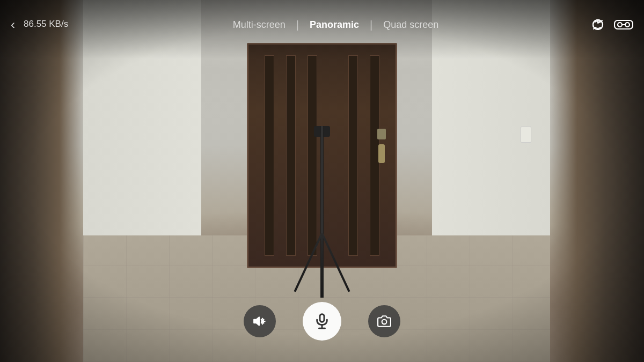 The height and width of the screenshot is (362, 644). I want to click on tab-quad-screen: Quad screen, so click(411, 25).